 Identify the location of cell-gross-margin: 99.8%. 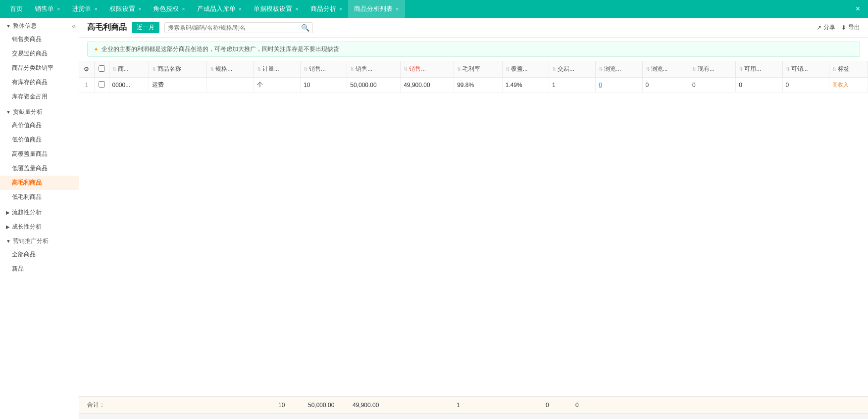
(478, 85).